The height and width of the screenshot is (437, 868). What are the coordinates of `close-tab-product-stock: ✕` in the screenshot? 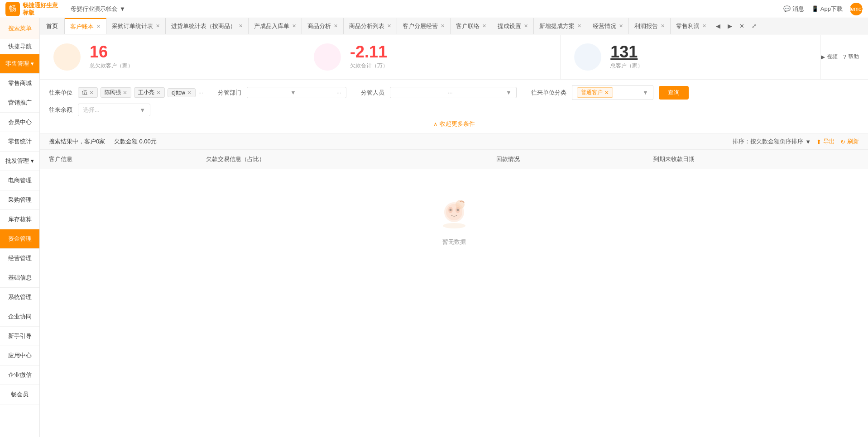 It's located at (294, 26).